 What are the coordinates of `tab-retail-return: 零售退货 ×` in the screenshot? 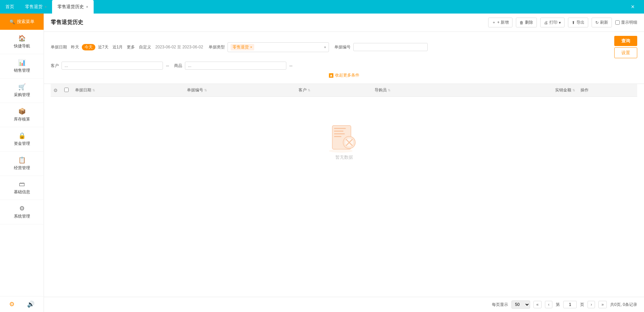 It's located at (36, 7).